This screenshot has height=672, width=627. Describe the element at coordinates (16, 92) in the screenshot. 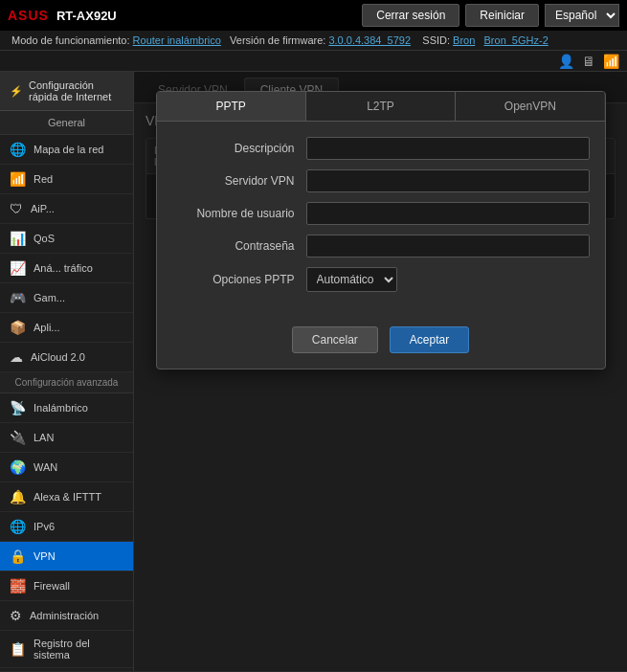

I see `quick-internet-icon: ⚡` at that location.